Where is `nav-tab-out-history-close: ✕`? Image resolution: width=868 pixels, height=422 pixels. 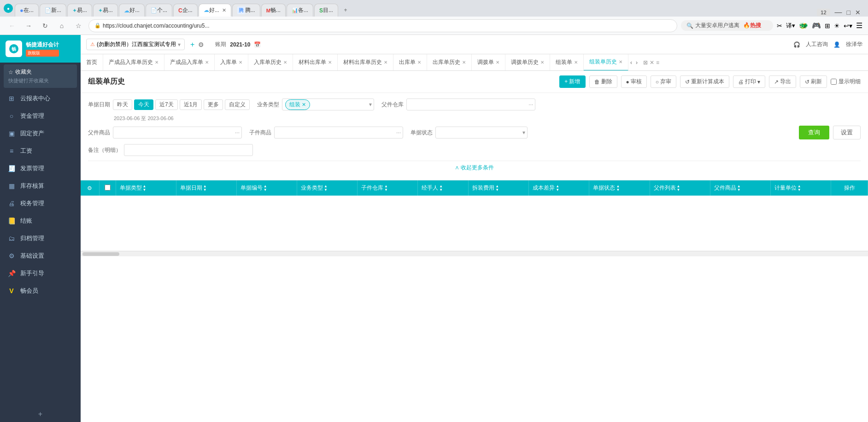 nav-tab-out-history-close: ✕ is located at coordinates (464, 63).